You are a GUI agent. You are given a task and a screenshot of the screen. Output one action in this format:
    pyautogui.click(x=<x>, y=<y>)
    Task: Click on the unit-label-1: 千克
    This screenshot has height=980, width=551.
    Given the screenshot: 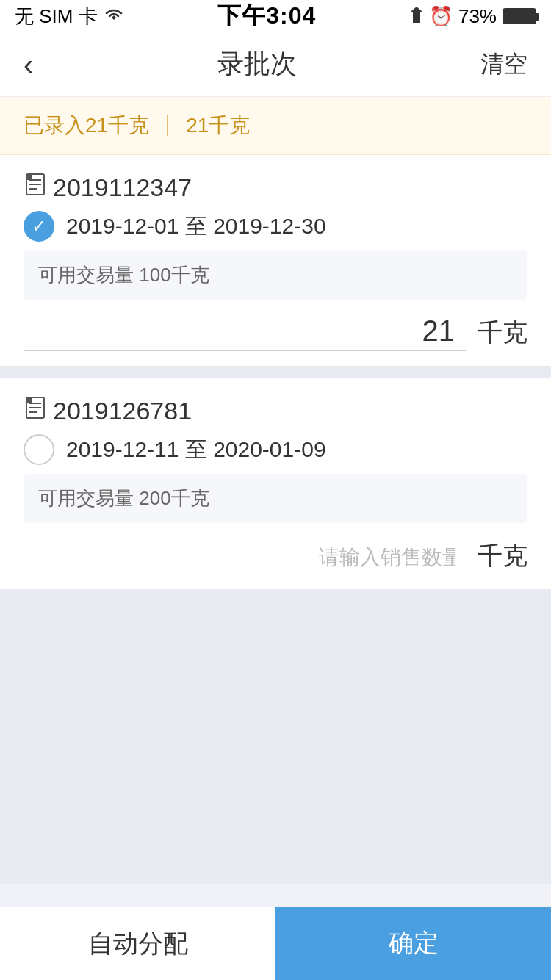 What is the action you would take?
    pyautogui.click(x=503, y=333)
    